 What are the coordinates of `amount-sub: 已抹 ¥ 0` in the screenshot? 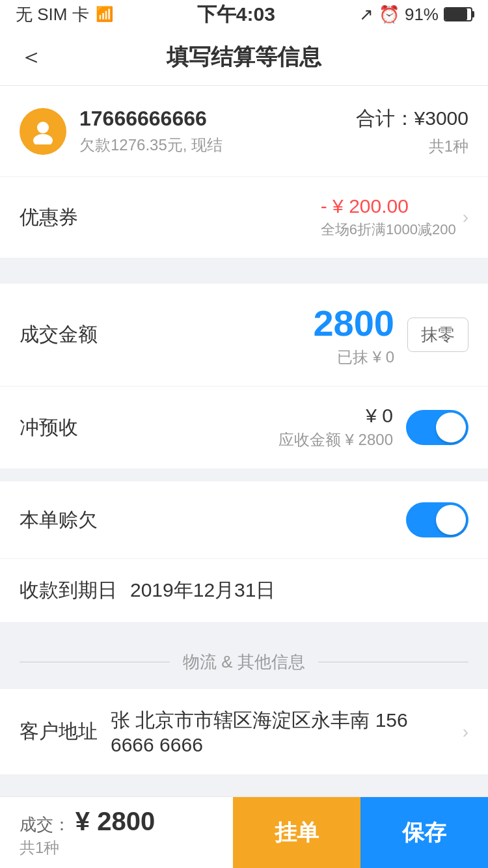 It's located at (354, 357).